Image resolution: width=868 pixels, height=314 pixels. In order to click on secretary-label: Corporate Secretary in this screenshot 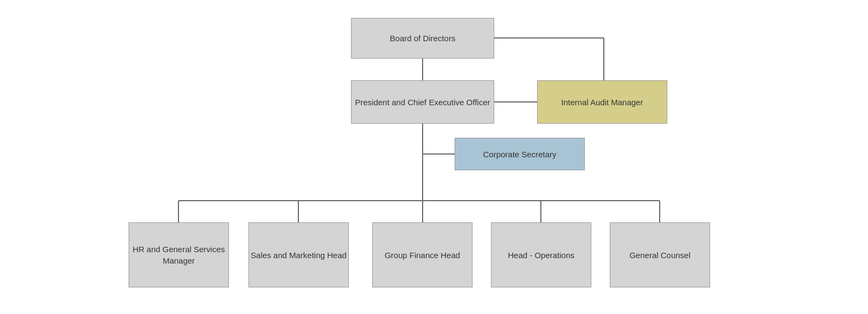, I will do `click(520, 154)`.